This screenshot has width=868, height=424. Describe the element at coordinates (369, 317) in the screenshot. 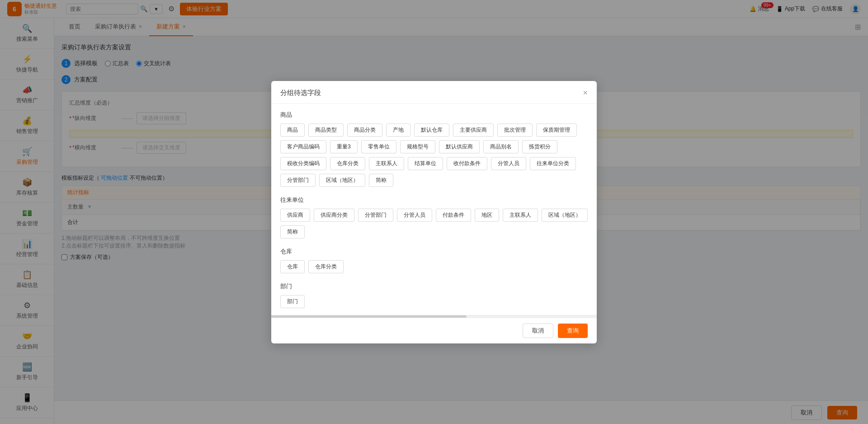

I see `scrollbar-thumb` at that location.